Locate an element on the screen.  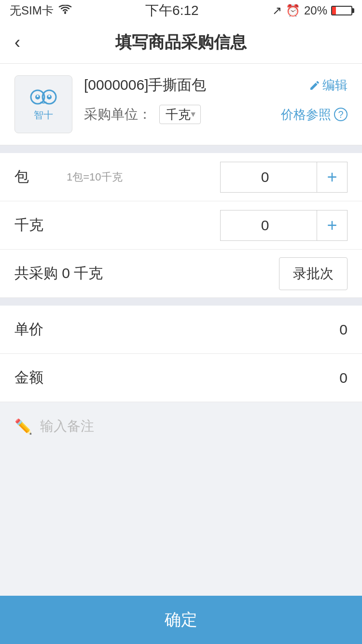
alarm-icon: ⏰ is located at coordinates (293, 11).